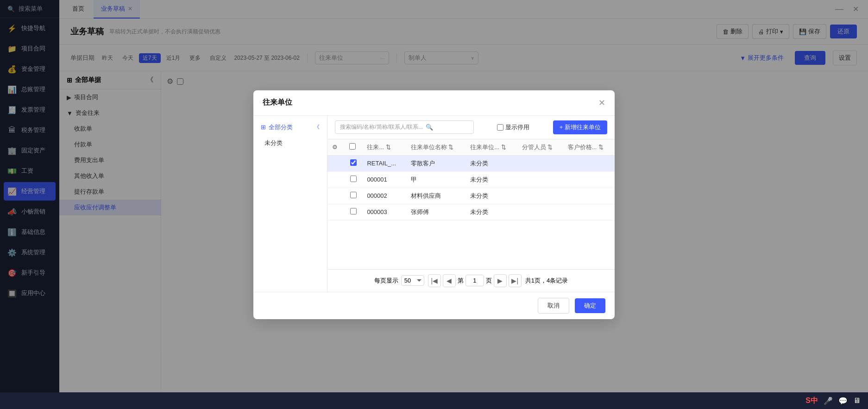  Describe the element at coordinates (500, 127) in the screenshot. I see `show-disabled-checkbox` at that location.